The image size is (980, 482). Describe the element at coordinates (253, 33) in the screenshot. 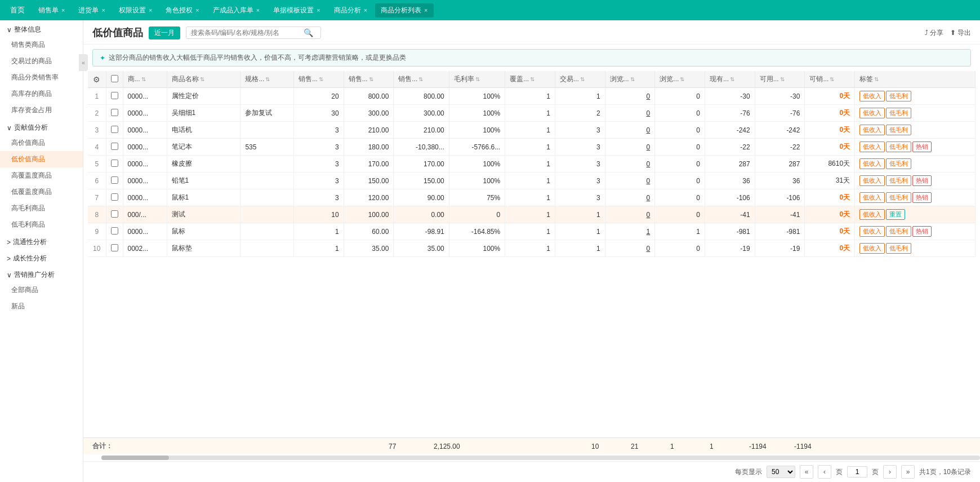

I see `search-box: 🔍` at that location.